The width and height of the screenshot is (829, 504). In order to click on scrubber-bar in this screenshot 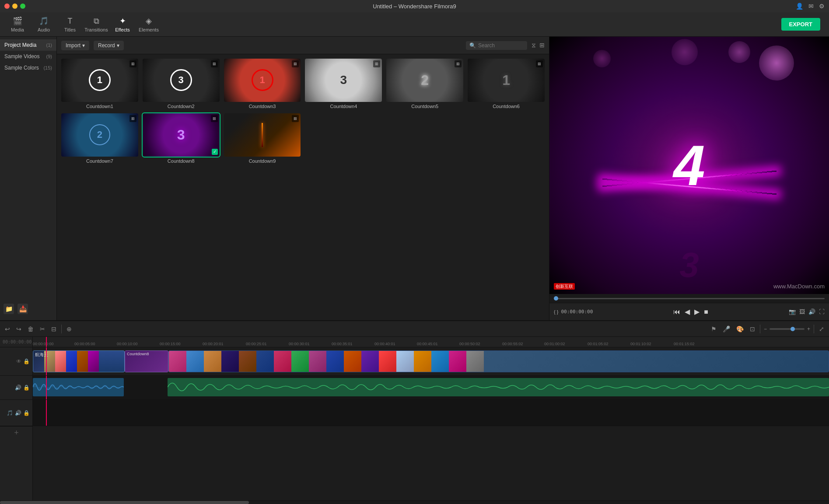, I will do `click(689, 298)`.